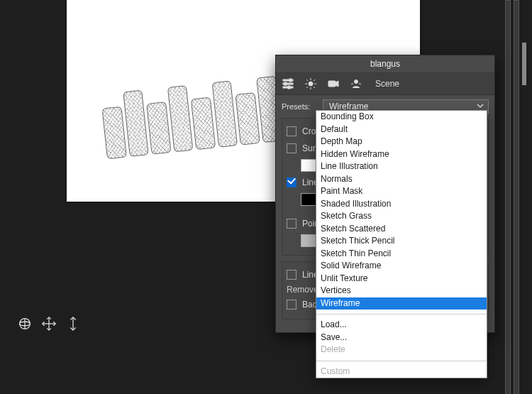  Describe the element at coordinates (292, 131) in the screenshot. I see `cross-section-checkbox` at that location.